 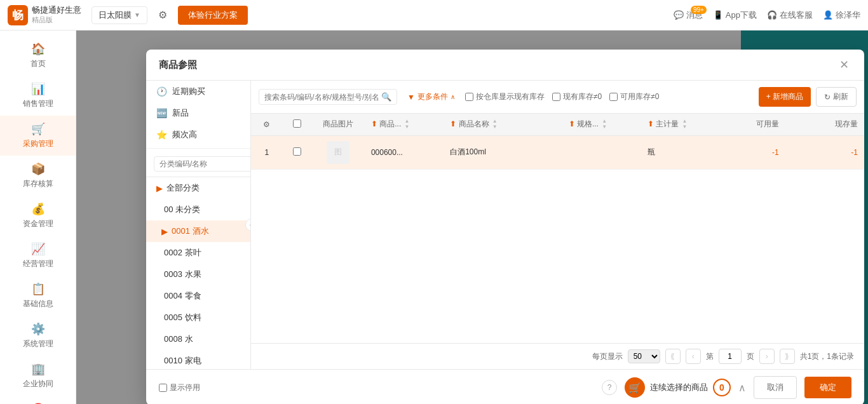 I want to click on search-submit-icon: 🔍, so click(x=386, y=97).